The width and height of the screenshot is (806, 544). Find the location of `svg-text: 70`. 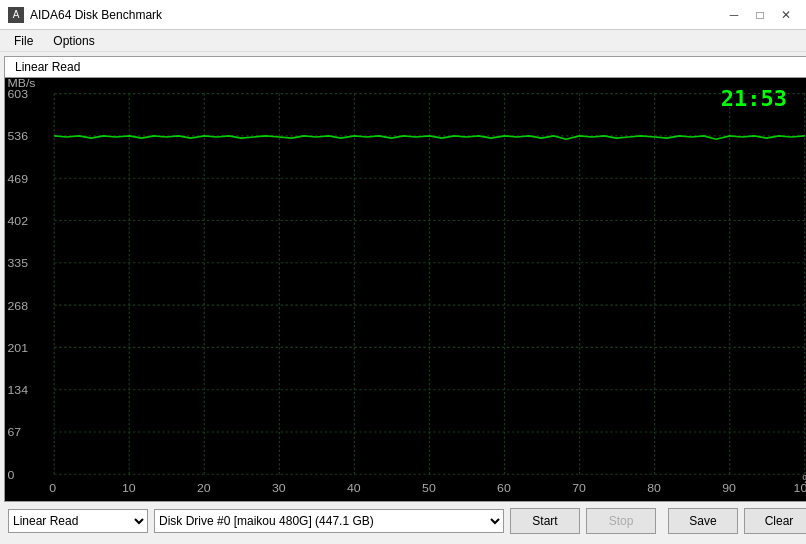

svg-text: 70 is located at coordinates (579, 488).